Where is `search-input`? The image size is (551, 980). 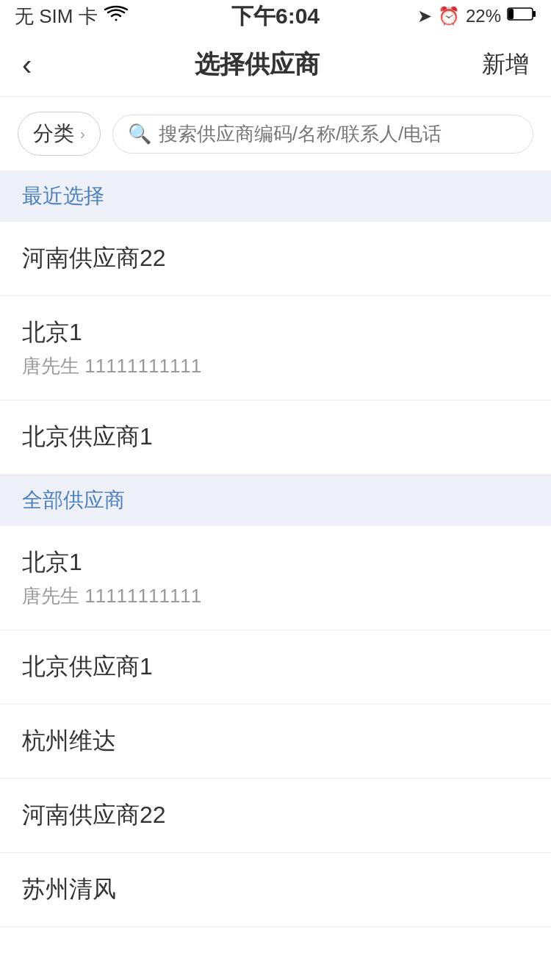
search-input is located at coordinates (338, 134).